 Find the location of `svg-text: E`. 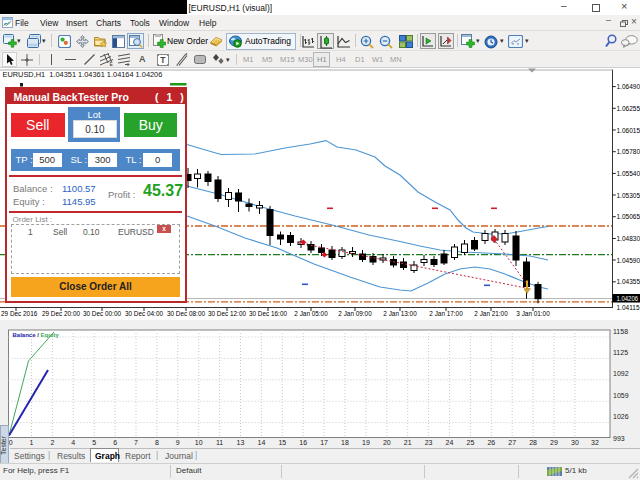

svg-text: E is located at coordinates (112, 64).